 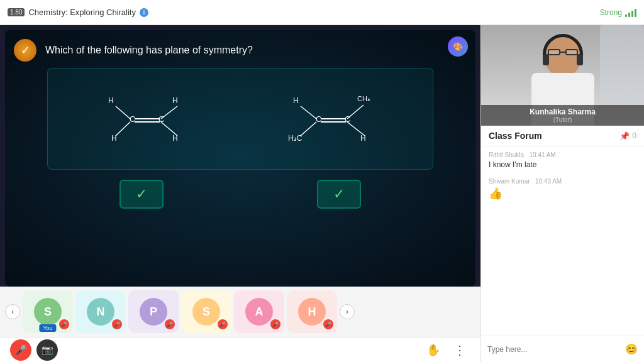 I want to click on message-meta: Shivam Kumar 10:43 AM, so click(x=562, y=181).